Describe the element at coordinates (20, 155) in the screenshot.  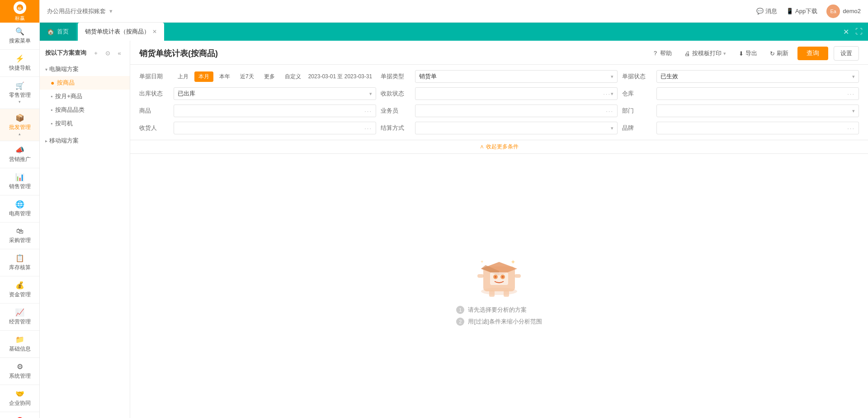
I see `sidebar-item-marketing: 📣 营销推广` at that location.